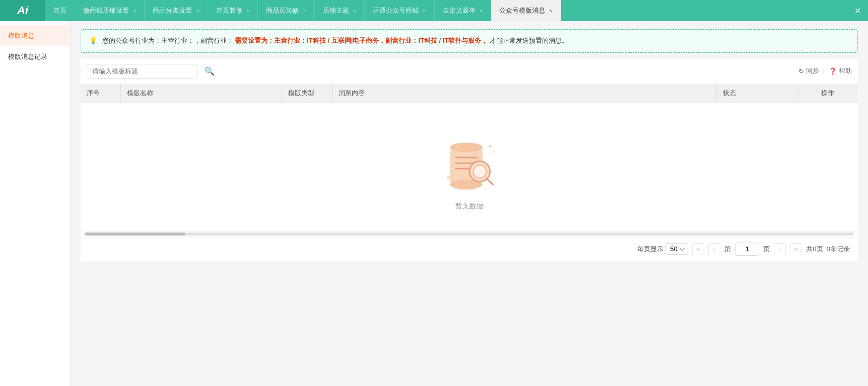  Describe the element at coordinates (35, 203) in the screenshot. I see `sidebar: 模版消息 模版消息记录` at that location.